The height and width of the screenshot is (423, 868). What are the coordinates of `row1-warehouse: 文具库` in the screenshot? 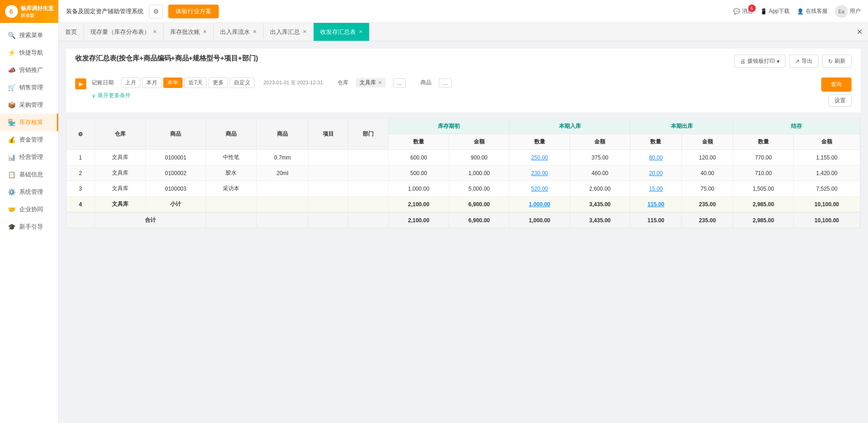 It's located at (120, 158).